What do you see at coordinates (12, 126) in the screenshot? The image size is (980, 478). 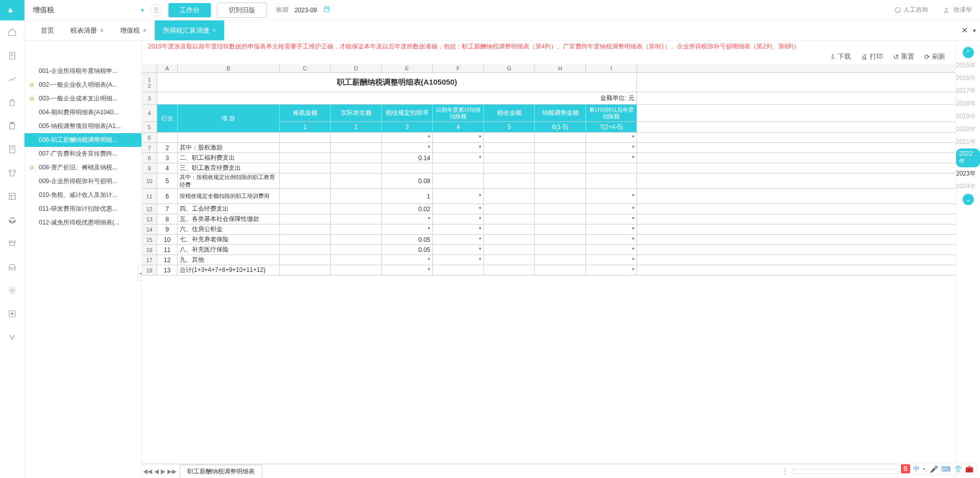 I see `nav-clipboard-icon` at bounding box center [12, 126].